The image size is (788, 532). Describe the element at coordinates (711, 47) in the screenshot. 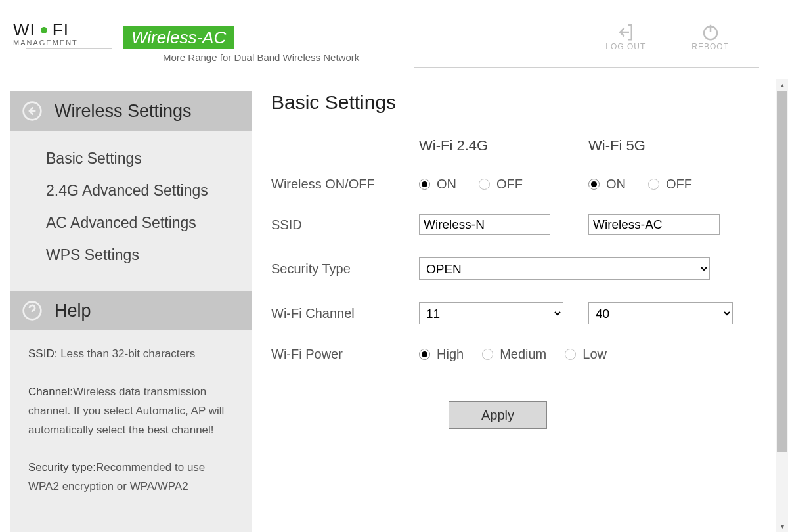

I see `reboot-label: REBOOT` at that location.